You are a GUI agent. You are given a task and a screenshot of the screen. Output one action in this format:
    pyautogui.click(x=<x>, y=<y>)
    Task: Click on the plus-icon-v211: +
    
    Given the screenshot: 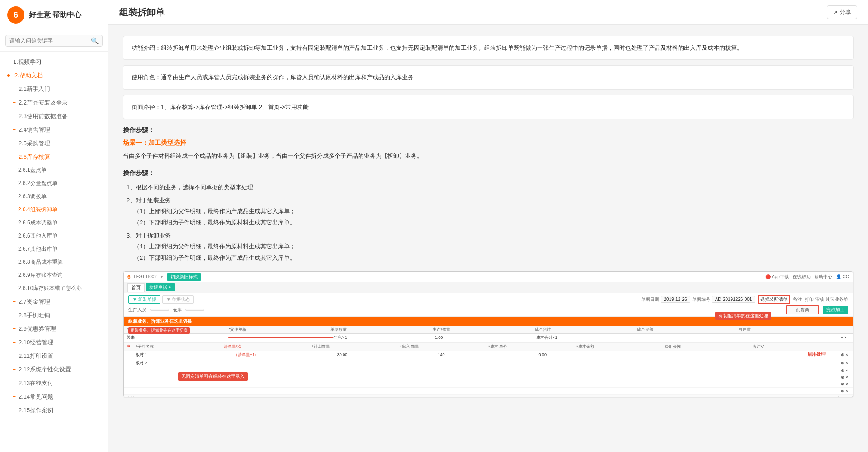 What is the action you would take?
    pyautogui.click(x=14, y=356)
    